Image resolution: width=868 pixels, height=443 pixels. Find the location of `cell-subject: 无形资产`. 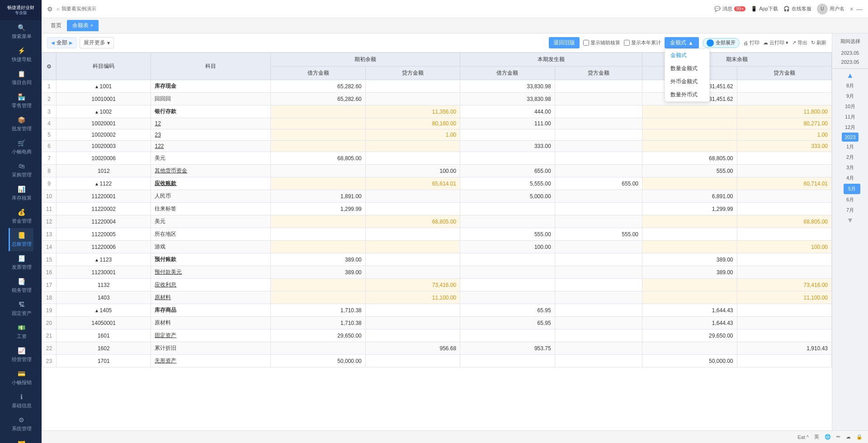

cell-subject: 无形资产 is located at coordinates (211, 361).